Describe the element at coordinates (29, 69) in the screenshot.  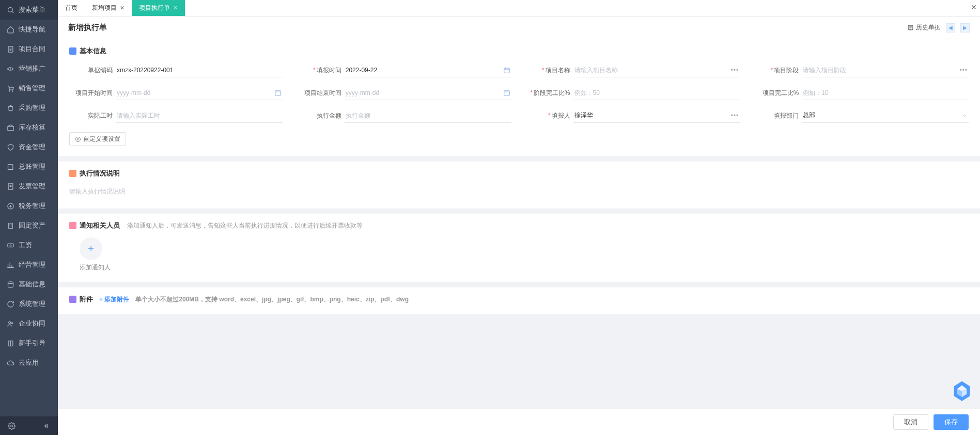
I see `sidebar-item-3: 营销推广` at that location.